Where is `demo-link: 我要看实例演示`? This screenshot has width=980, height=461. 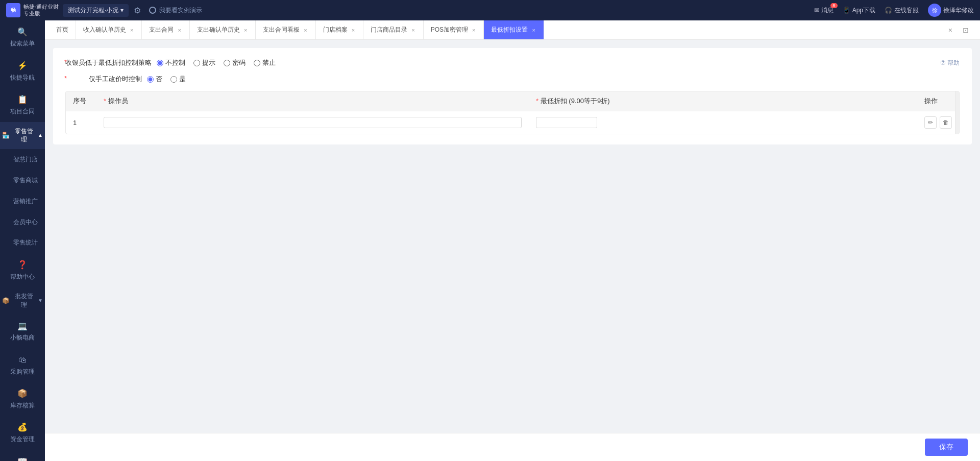
demo-link: 我要看实例演示 is located at coordinates (176, 10).